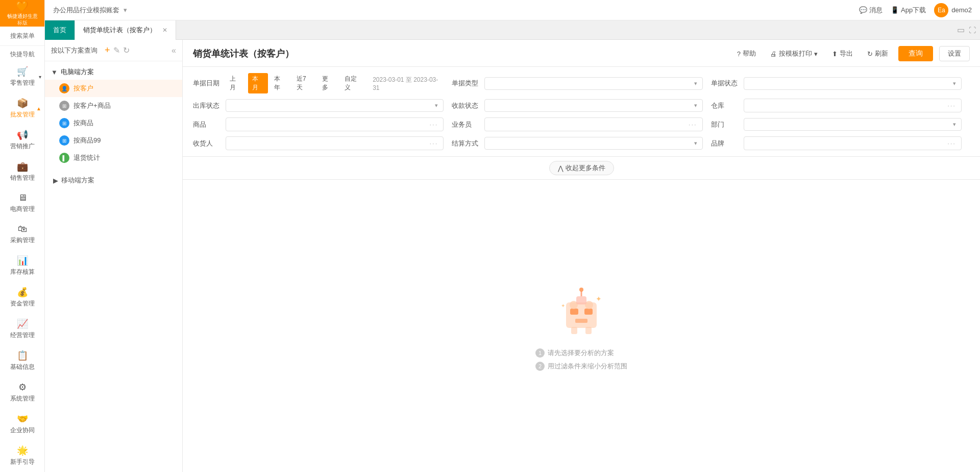 Image resolution: width=980 pixels, height=472 pixels. Describe the element at coordinates (335, 125) in the screenshot. I see `product-input: ···` at that location.